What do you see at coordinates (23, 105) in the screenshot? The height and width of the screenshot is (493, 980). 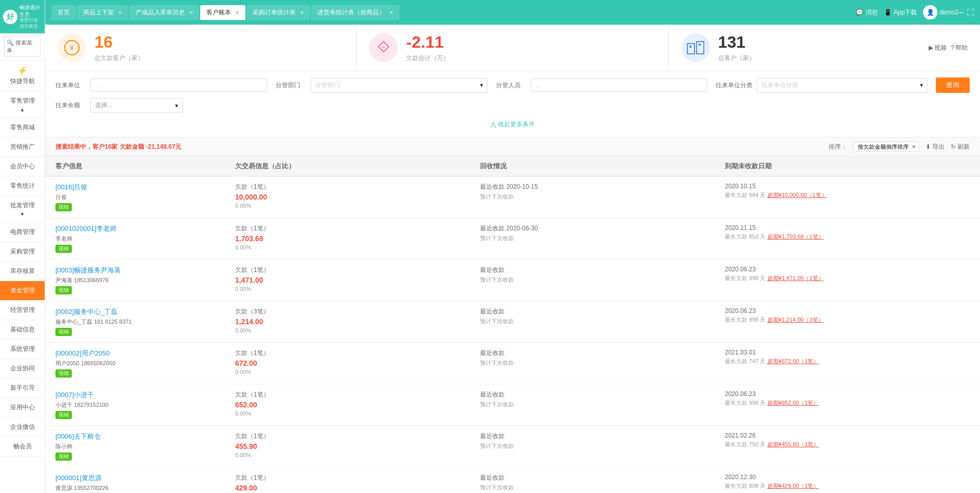 I see `sidebar-item-retail-mgmt: 零售管理 ▲` at bounding box center [23, 105].